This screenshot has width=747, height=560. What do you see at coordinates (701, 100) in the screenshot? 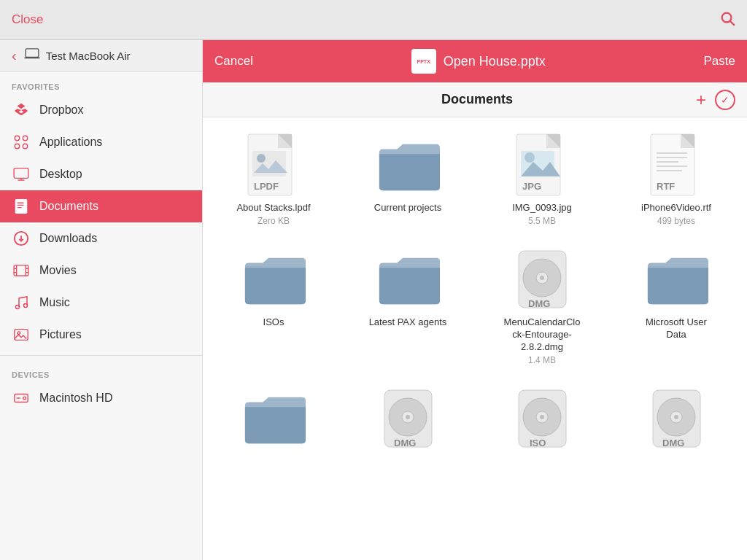
I see `add-button: +` at bounding box center [701, 100].